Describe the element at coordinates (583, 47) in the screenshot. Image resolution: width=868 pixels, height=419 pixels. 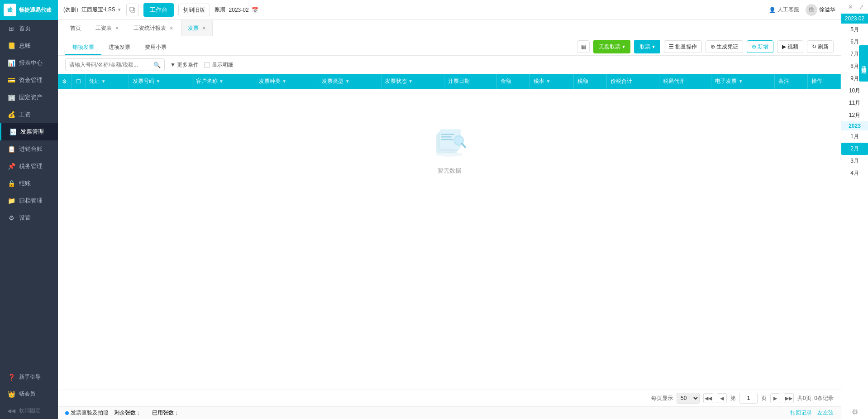
I see `grid-view-btn: ▦` at that location.